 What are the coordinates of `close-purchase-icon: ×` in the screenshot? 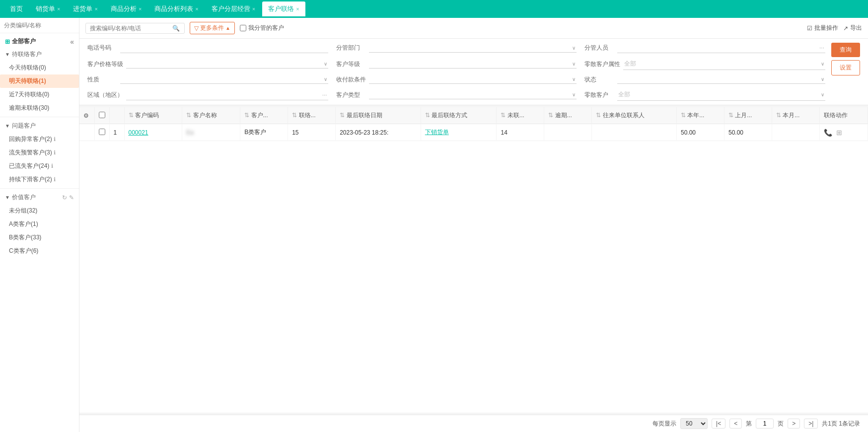 It's located at (96, 9).